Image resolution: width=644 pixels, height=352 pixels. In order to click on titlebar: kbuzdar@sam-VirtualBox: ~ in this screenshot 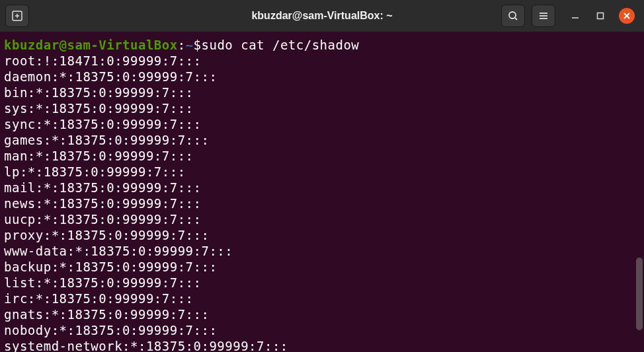, I will do `click(322, 16)`.